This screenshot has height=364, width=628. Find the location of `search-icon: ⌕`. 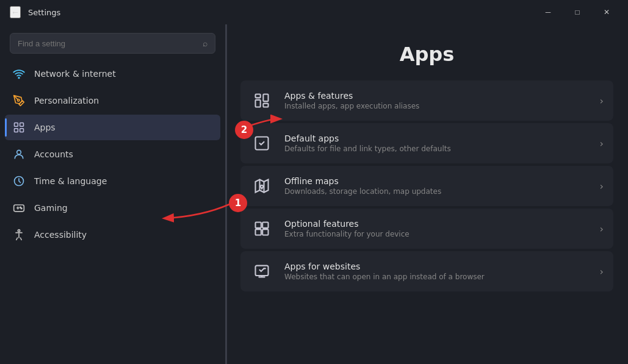

search-icon: ⌕ is located at coordinates (205, 43).